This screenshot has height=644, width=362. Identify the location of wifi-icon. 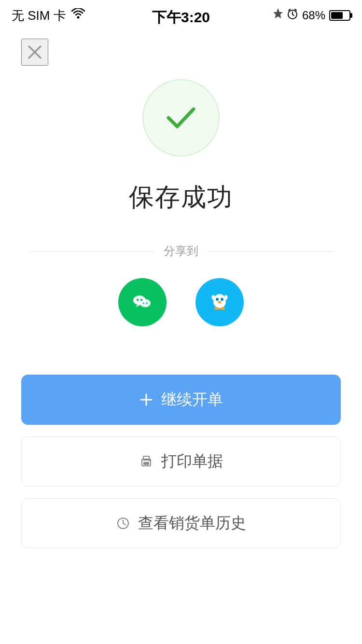
(78, 15).